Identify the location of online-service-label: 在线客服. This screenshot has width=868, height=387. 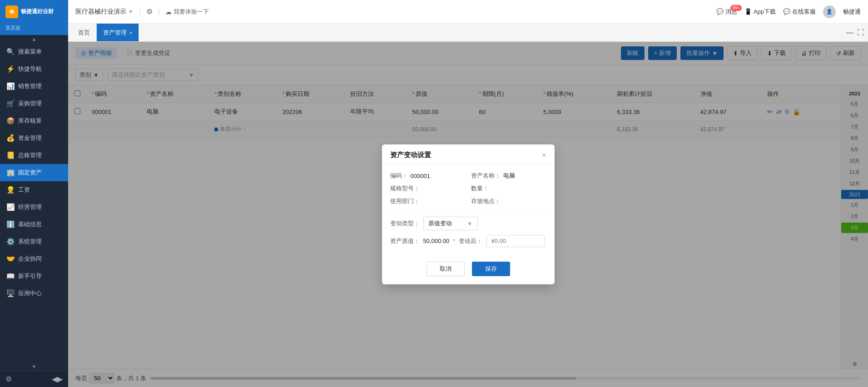
(804, 12).